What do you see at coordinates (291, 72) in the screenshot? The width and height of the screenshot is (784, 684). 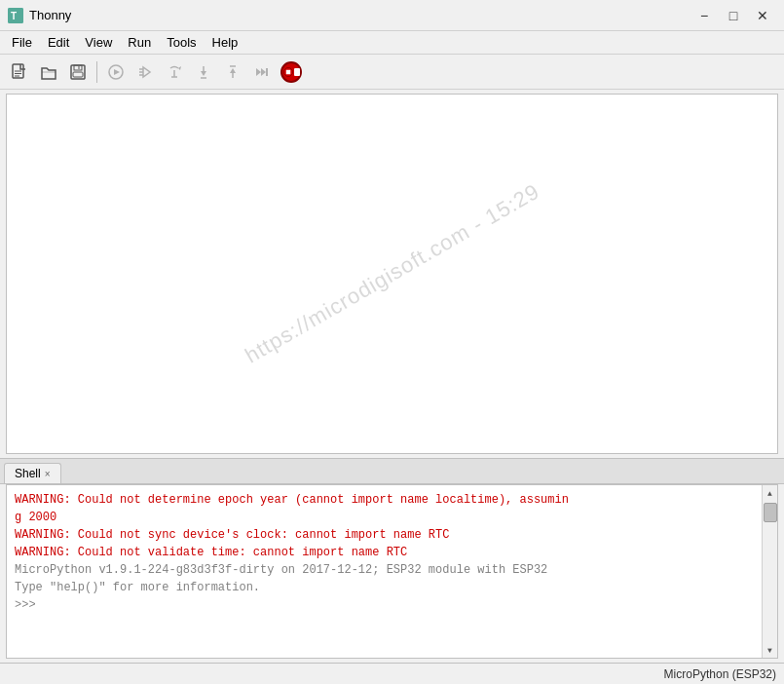 I see `stop-icon` at bounding box center [291, 72].